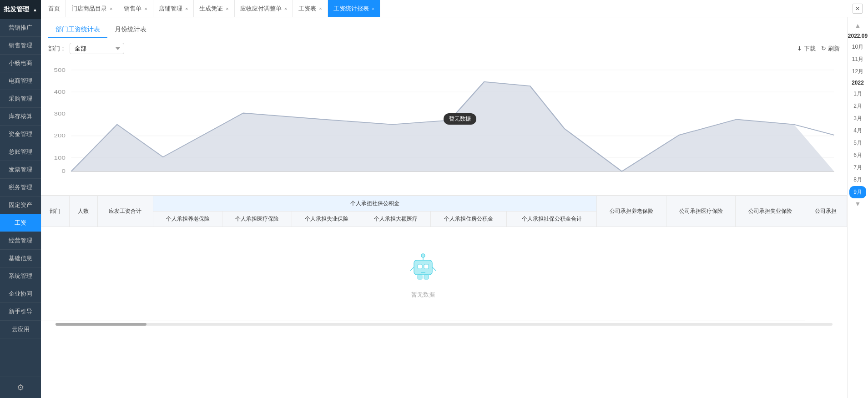 Image resolution: width=868 pixels, height=398 pixels. Describe the element at coordinates (60, 158) in the screenshot. I see `svg-text: 100` at that location.